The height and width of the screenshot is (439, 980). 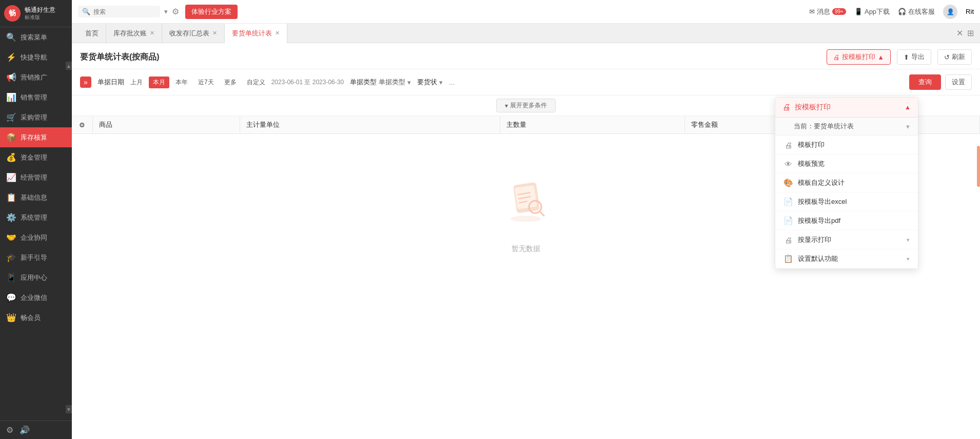 What do you see at coordinates (978, 166) in the screenshot?
I see `right-scrollbar` at bounding box center [978, 166].